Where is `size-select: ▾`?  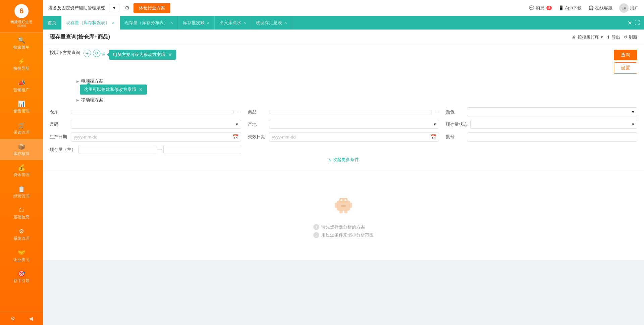 size-select: ▾ is located at coordinates (156, 124).